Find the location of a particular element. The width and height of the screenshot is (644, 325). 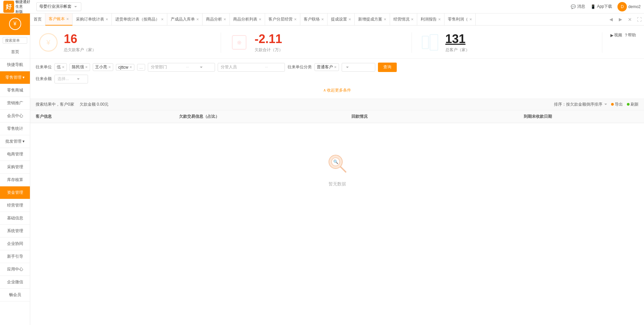

filter-tag-more: ... is located at coordinates (141, 67).